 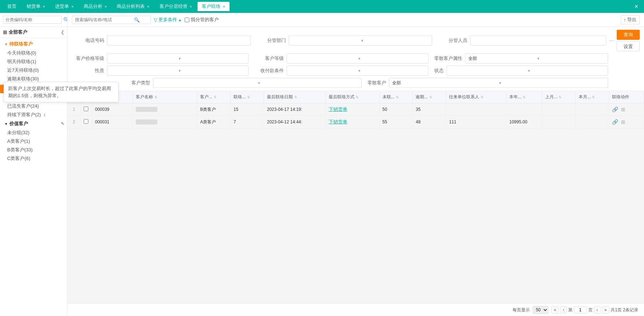 I want to click on gender-select: ▼, so click(x=178, y=71).